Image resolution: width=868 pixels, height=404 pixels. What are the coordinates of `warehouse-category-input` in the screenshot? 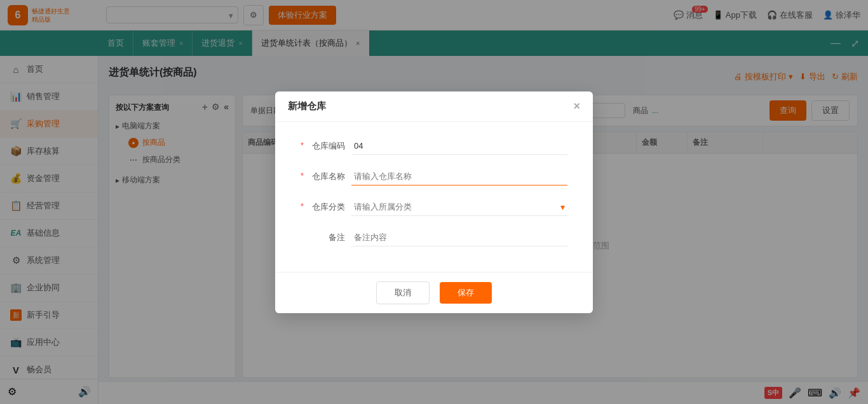 It's located at (459, 207).